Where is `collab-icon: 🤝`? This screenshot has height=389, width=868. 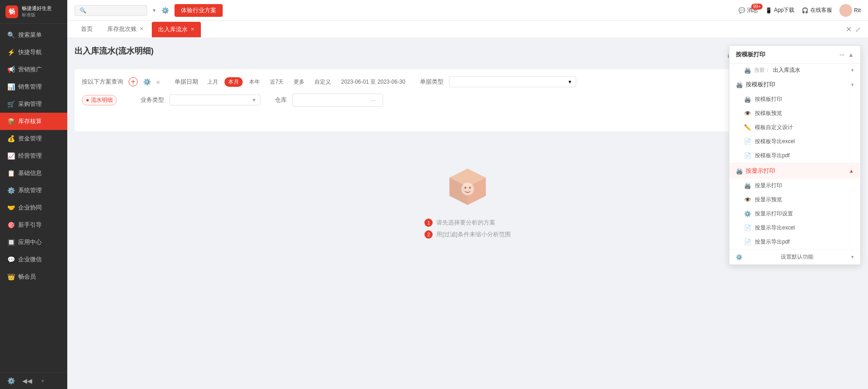
collab-icon: 🤝 is located at coordinates (11, 208).